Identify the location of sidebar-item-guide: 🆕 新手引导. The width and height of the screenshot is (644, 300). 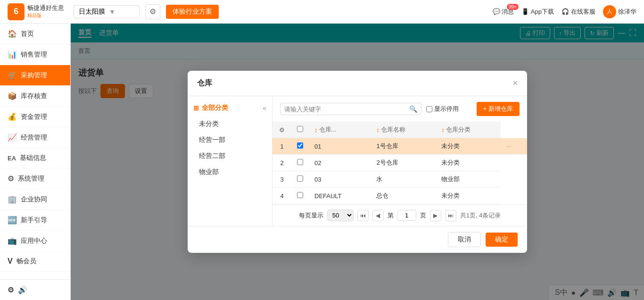
(35, 220).